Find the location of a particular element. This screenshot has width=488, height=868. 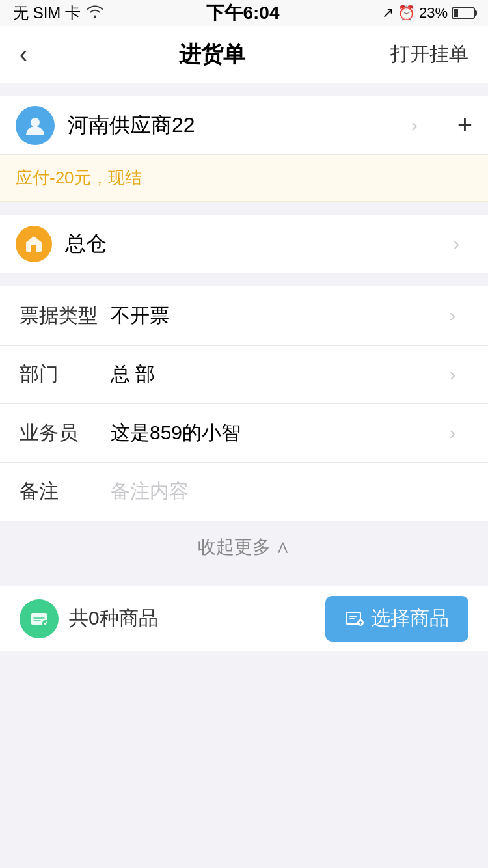

battery-icon is located at coordinates (463, 13).